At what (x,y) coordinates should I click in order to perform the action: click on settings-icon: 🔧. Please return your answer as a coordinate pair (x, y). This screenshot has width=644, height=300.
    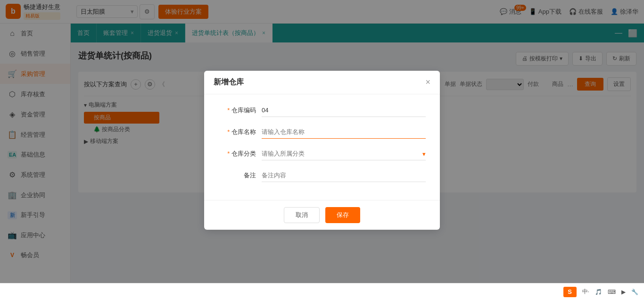
    Looking at the image, I should click on (635, 292).